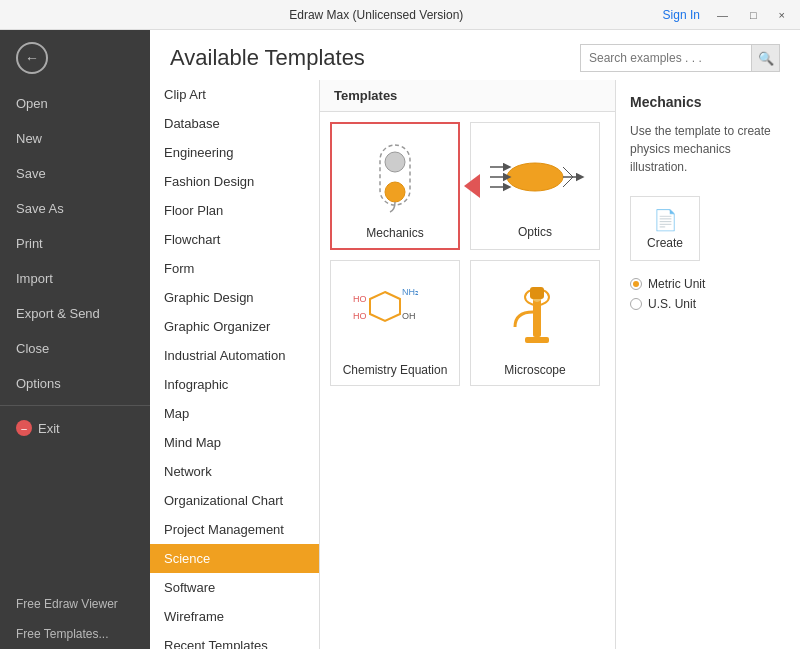  I want to click on sign-in-link: Sign In, so click(682, 15).